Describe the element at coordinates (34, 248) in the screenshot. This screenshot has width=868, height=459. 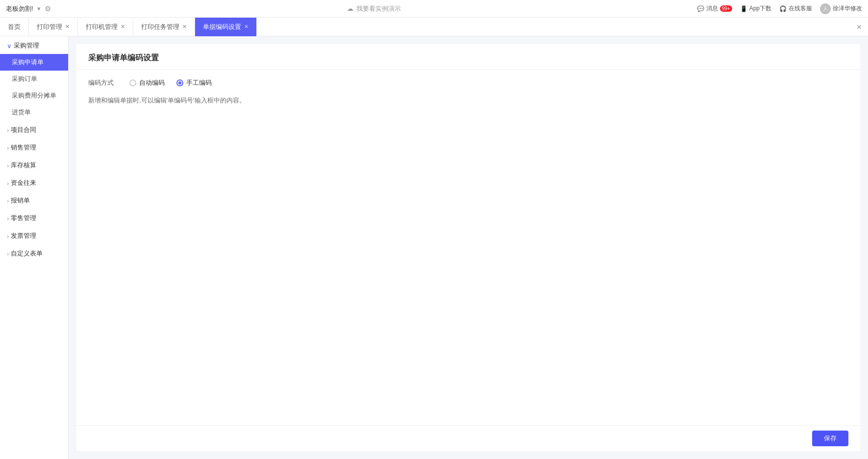
I see `sidebar: ∨ 采购管理 采购申请单 采购订单 采购费用分摊单 进货单 ›` at that location.